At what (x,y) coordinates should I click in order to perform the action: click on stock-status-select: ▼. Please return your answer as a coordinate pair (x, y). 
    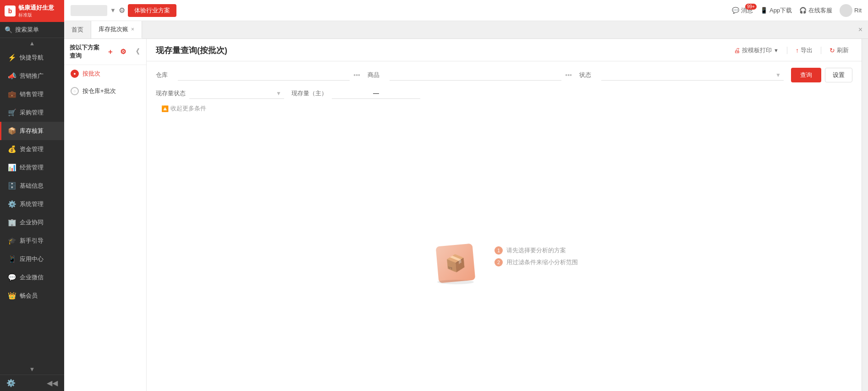
    Looking at the image, I should click on (236, 93).